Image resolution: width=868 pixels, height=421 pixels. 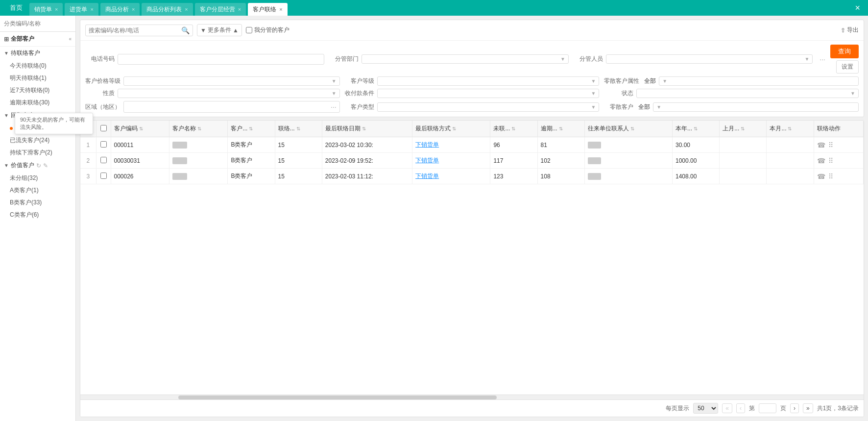 What do you see at coordinates (472, 397) in the screenshot?
I see `horizontal-scrollbar` at bounding box center [472, 397].